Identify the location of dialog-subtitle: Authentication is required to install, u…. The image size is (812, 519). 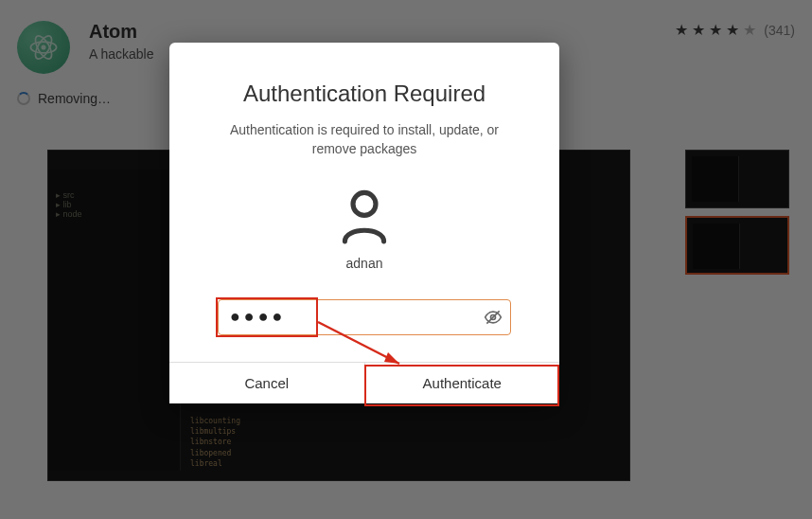
(364, 140).